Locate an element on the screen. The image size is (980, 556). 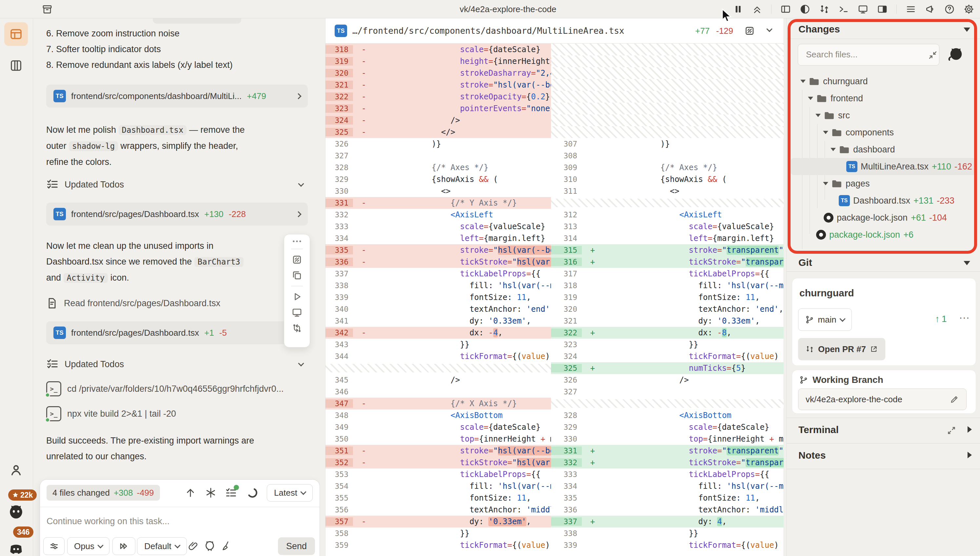
more-options-button is located at coordinates (297, 241).